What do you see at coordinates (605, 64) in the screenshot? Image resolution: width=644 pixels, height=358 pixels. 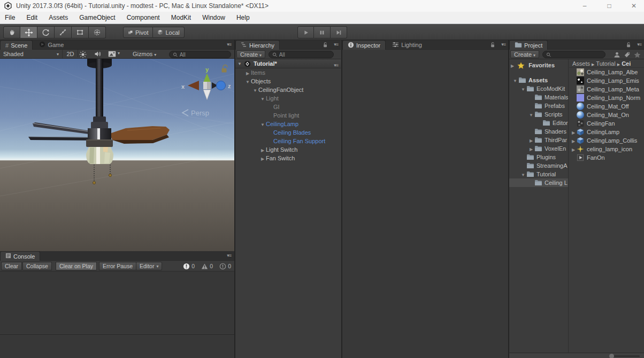 I see `breadcrumb-tutorial: Tutorial` at bounding box center [605, 64].